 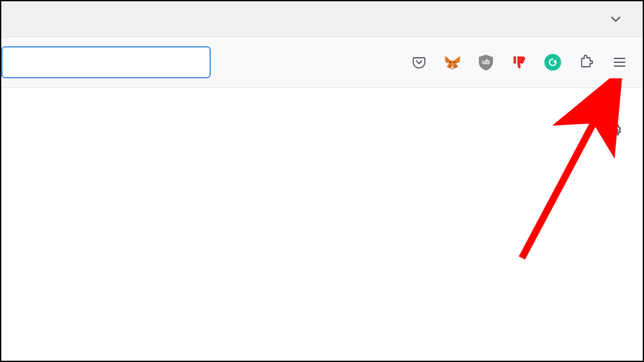 I want to click on tab-strip, so click(x=322, y=19).